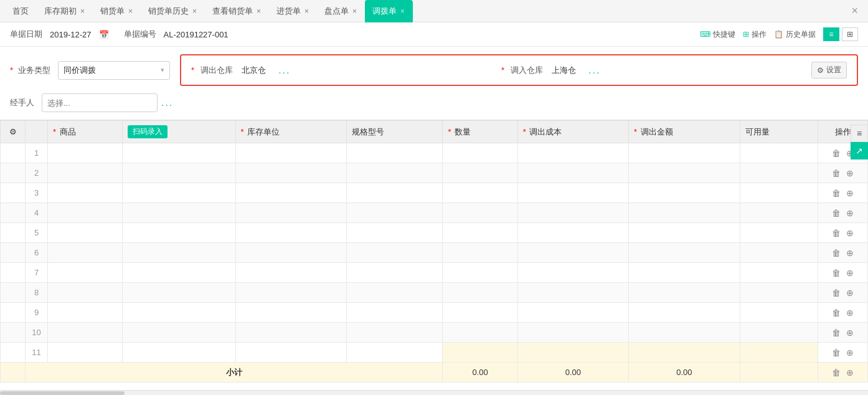 The height and width of the screenshot is (395, 868). Describe the element at coordinates (293, 11) in the screenshot. I see `tab-purchase-order: 进货单 ×` at that location.